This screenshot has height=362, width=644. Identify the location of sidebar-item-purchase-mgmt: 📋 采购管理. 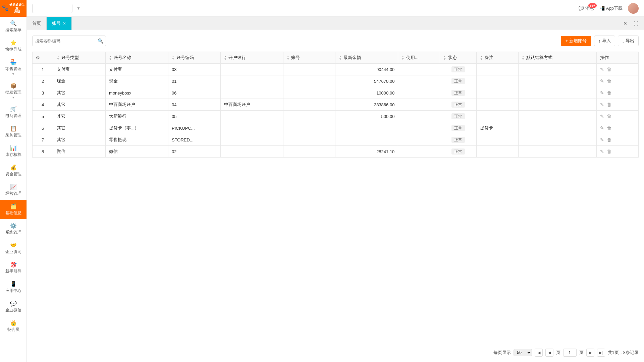
(13, 132).